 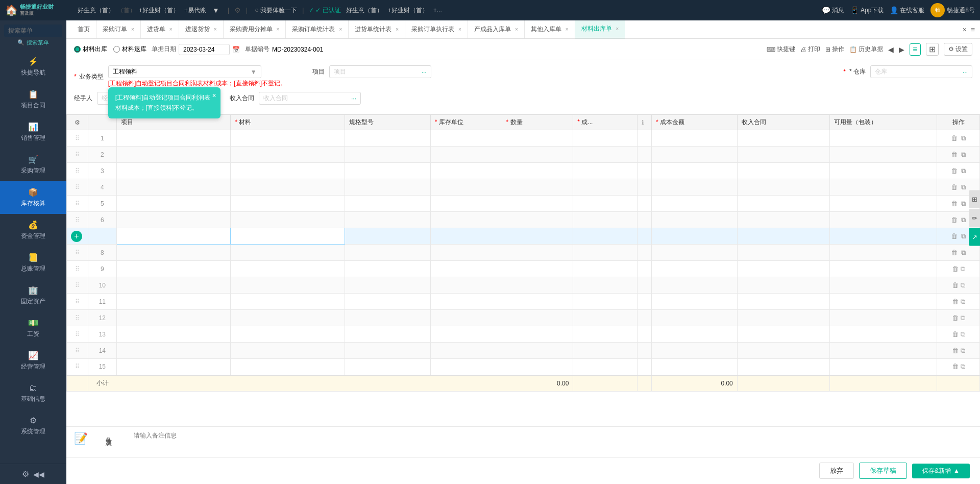 I want to click on row-cost-price-active-cell, so click(x=605, y=236).